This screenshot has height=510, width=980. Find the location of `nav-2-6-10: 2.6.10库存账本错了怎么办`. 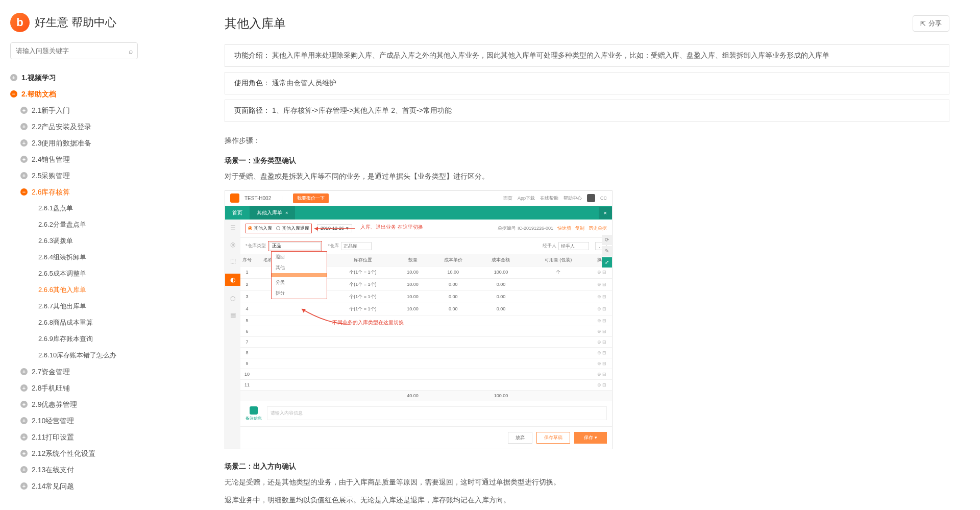

nav-2-6-10: 2.6.10库存账本错了怎么办 is located at coordinates (74, 355).